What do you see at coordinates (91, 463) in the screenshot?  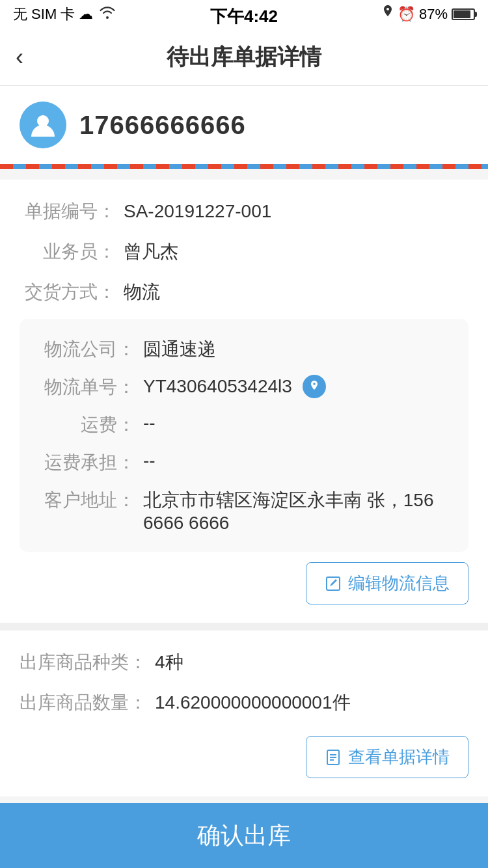 I see `freight-bearer-label: 运费承担：` at bounding box center [91, 463].